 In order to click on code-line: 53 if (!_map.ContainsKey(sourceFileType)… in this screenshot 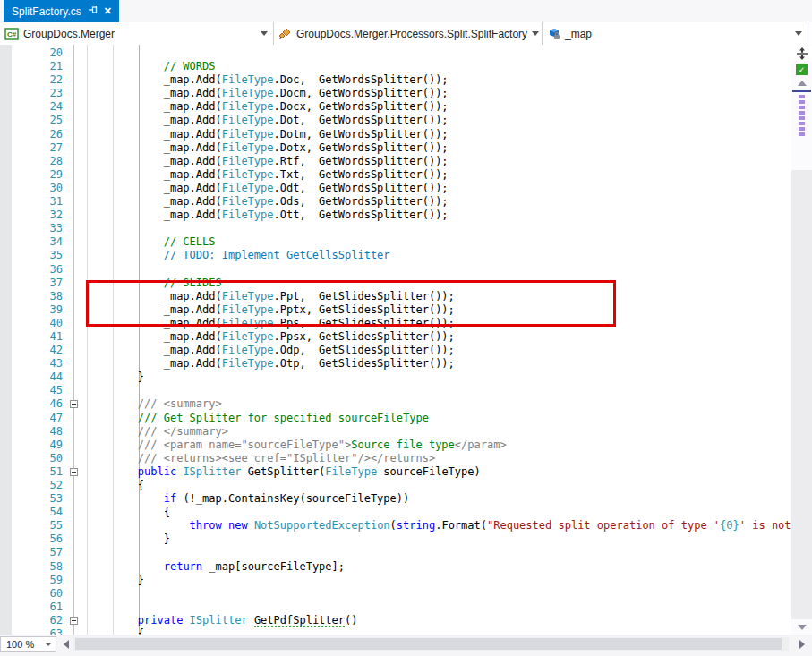, I will do `click(396, 499)`.